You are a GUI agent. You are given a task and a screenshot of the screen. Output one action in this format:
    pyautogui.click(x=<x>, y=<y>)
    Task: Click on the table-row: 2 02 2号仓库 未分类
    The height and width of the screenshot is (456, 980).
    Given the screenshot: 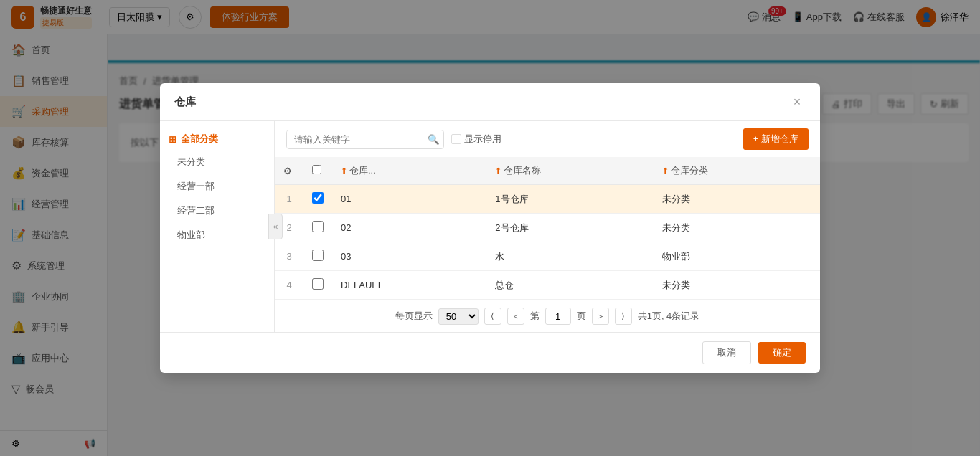 What is the action you would take?
    pyautogui.click(x=547, y=228)
    